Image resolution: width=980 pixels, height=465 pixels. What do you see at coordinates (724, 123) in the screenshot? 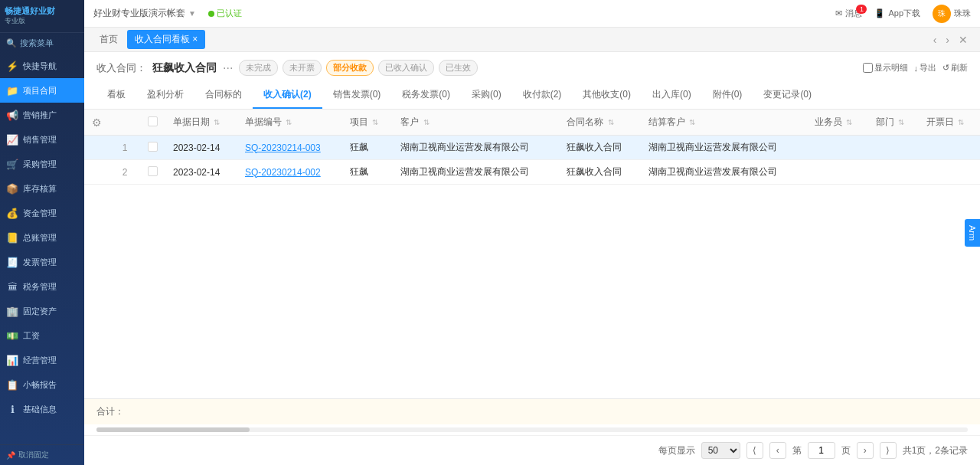
I see `col-result-customer: 结算客户 ⇅` at bounding box center [724, 123].